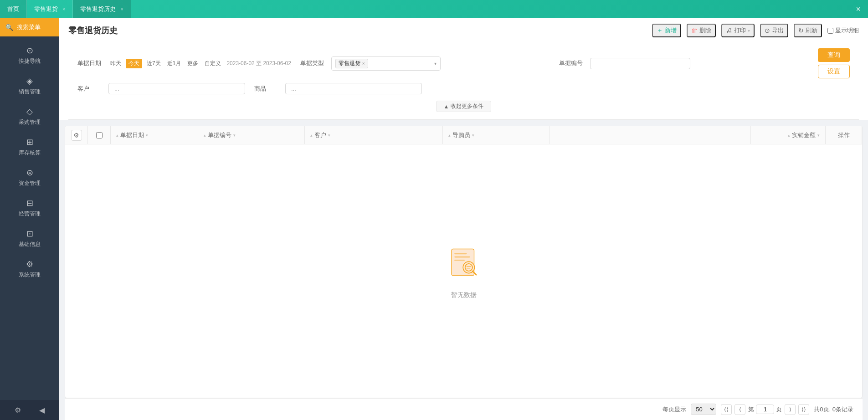 The height and width of the screenshot is (420, 868). Describe the element at coordinates (30, 178) in the screenshot. I see `sidebar-item-finance: ⊜ 资金管理` at that location.